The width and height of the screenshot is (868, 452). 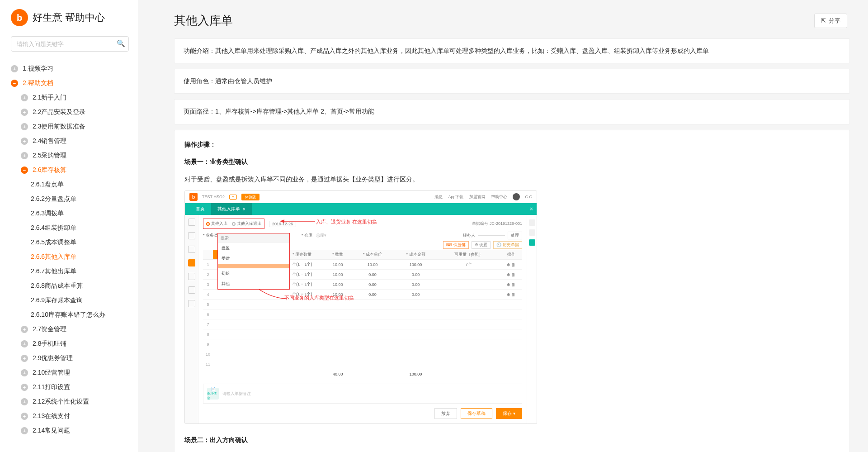 I want to click on nav-2-6: −2.6库存核算, so click(x=70, y=170).